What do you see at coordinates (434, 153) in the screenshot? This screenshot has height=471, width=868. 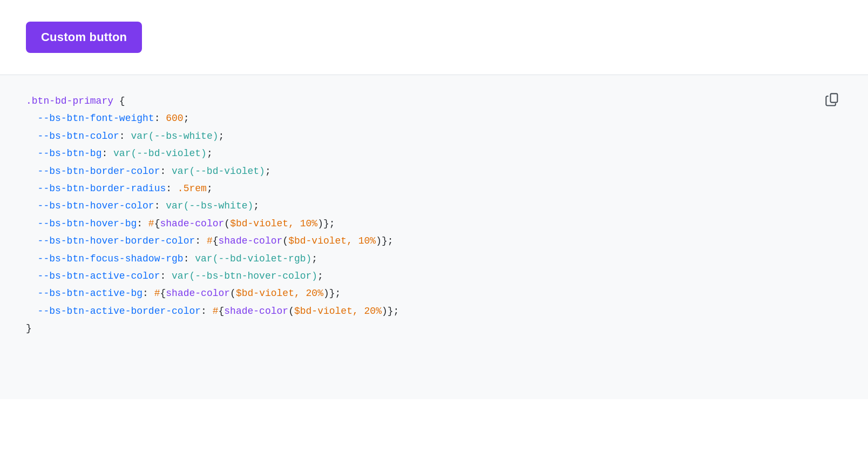 I see `code-line-3: --bs-btn-bg: var(--bd-violet);` at bounding box center [434, 153].